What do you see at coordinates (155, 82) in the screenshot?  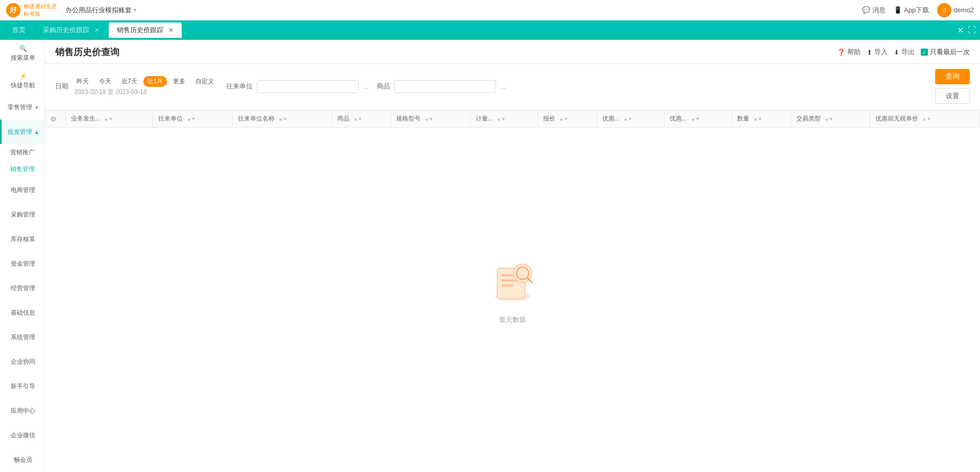 I see `date-btn-1month: 近1月` at bounding box center [155, 82].